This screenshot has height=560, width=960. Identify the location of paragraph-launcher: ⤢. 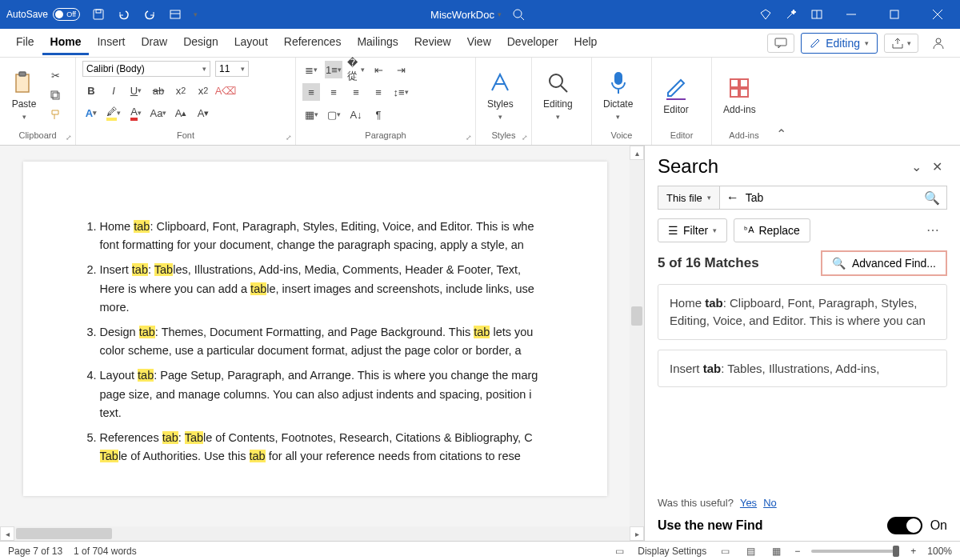
(469, 138).